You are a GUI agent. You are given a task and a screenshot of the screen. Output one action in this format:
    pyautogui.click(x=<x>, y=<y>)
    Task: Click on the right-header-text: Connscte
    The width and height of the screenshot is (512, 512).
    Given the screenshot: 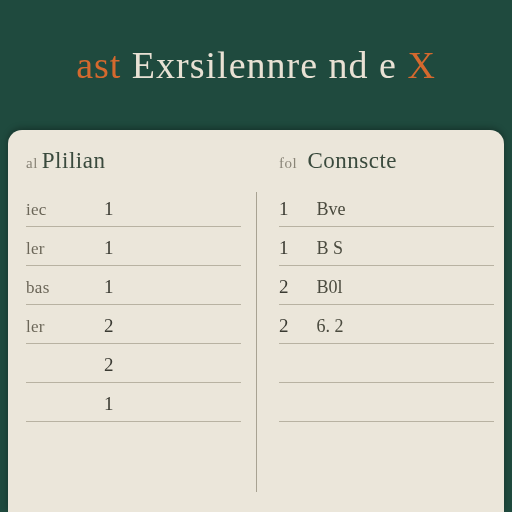 What is the action you would take?
    pyautogui.click(x=352, y=160)
    